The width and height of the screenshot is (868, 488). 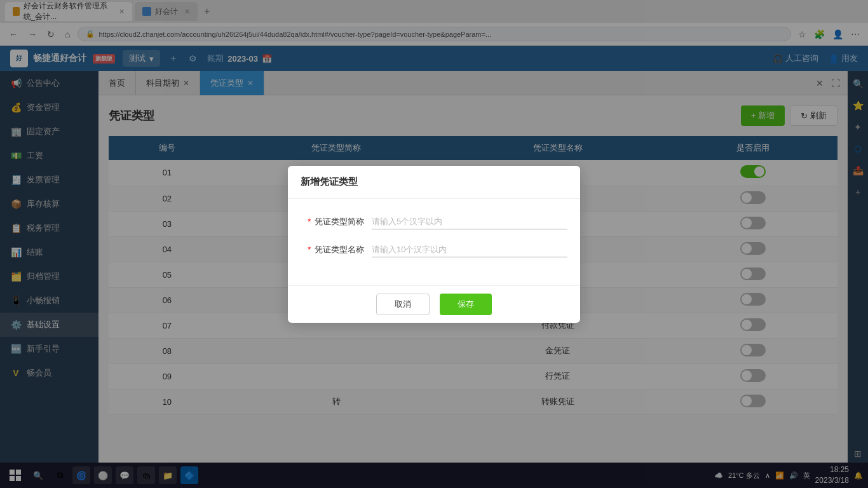 I want to click on required-star-name: *, so click(x=309, y=249).